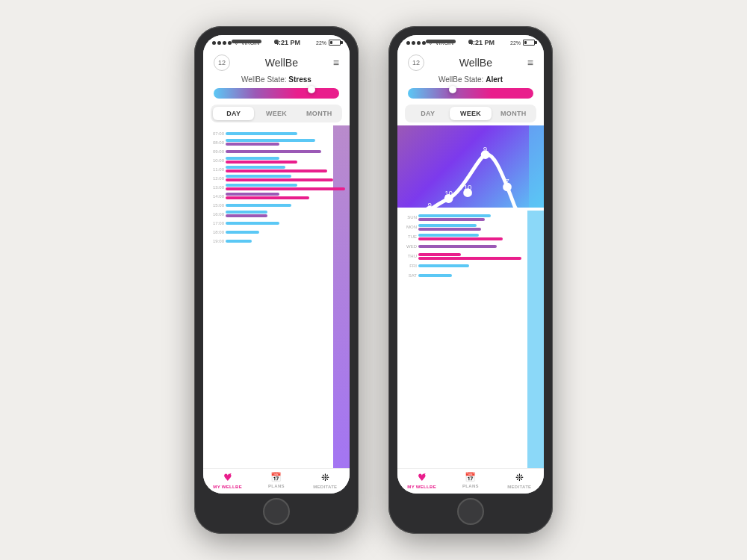  What do you see at coordinates (326, 478) in the screenshot?
I see `meditate-icon-1: ❊` at bounding box center [326, 478].